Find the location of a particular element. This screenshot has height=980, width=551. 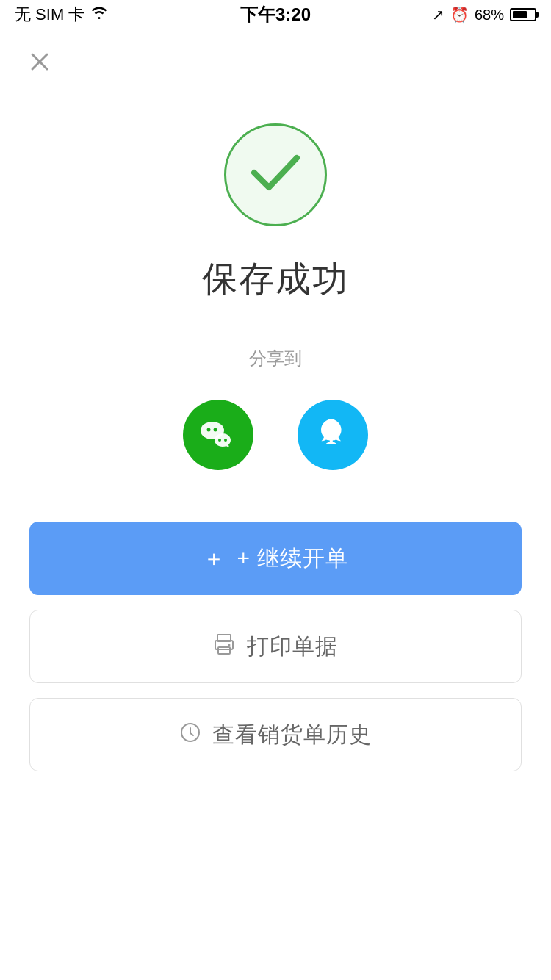

continue-order-button: ＋ + 继续开单 is located at coordinates (276, 558).